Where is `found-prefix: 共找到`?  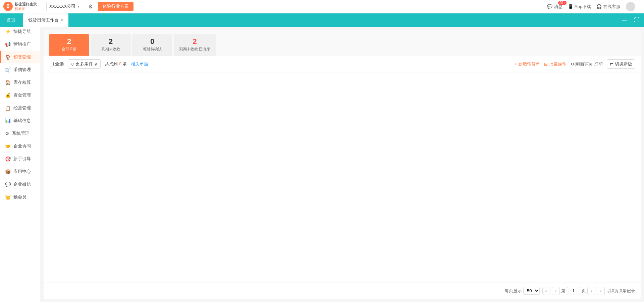
found-prefix: 共找到 is located at coordinates (111, 64).